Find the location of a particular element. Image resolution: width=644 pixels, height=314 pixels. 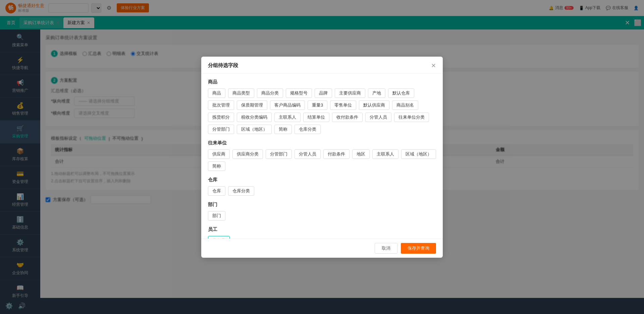

field-tag: 保质期管理 is located at coordinates (252, 105).